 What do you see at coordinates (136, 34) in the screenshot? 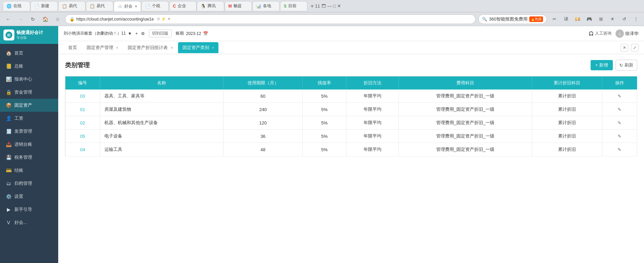
I see `add-account-icon: +` at bounding box center [136, 34].